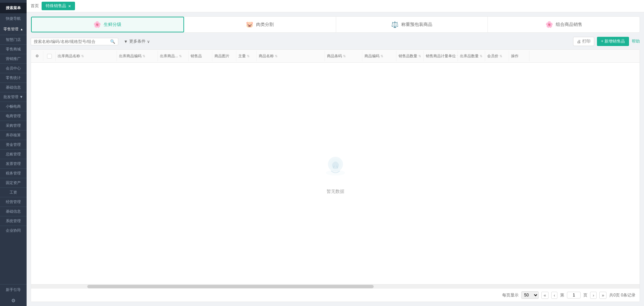 This screenshot has height=306, width=644. What do you see at coordinates (564, 25) in the screenshot?
I see `category-tab-combo: 🌸 组合商品销售` at bounding box center [564, 25].